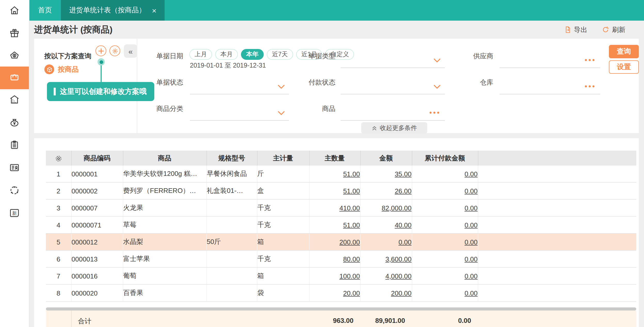 This screenshot has width=644, height=327. Describe the element at coordinates (386, 158) in the screenshot. I see `col-header: 金额` at that location.